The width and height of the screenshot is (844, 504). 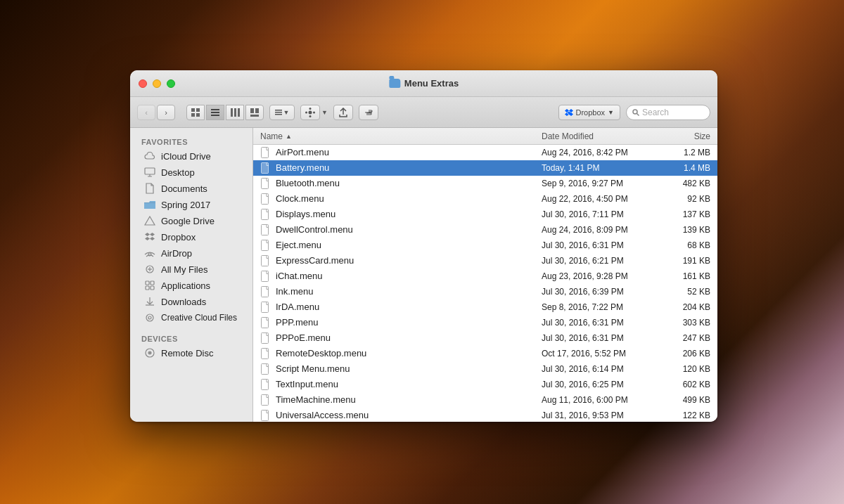 I want to click on file-date: Jul 30, 2016, 6:25 PM, so click(x=598, y=385).